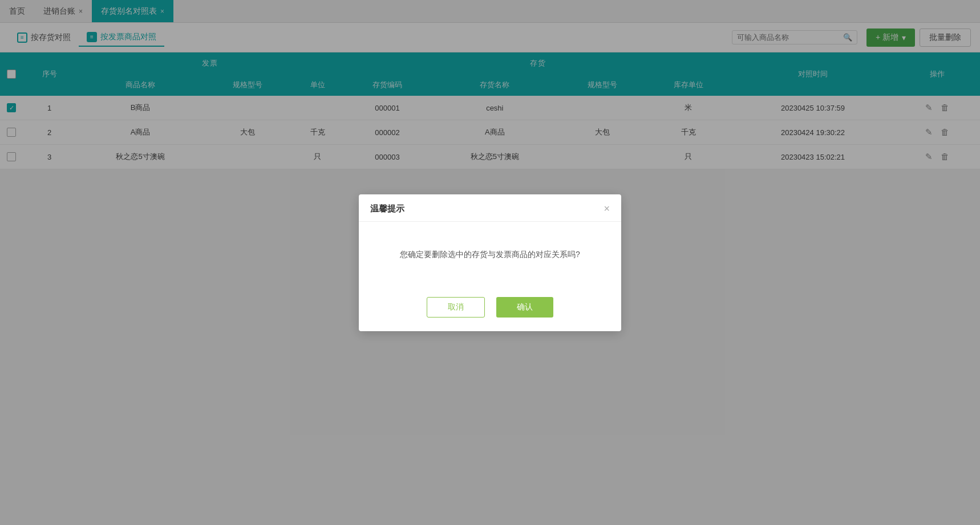 This screenshot has width=980, height=525. What do you see at coordinates (607, 209) in the screenshot?
I see `modal-close-icon: ×` at bounding box center [607, 209].